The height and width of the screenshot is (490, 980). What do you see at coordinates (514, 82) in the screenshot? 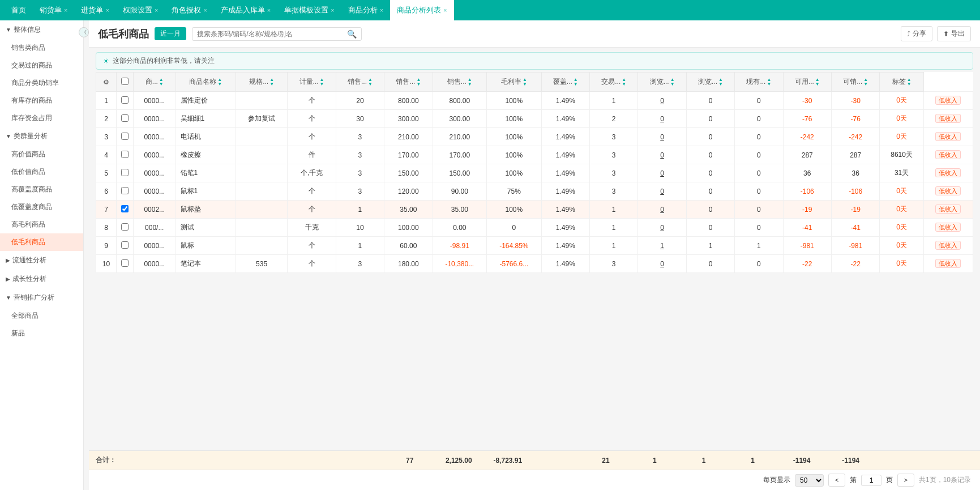
I see `col-gross-rate: 毛利率▲▼` at bounding box center [514, 82].